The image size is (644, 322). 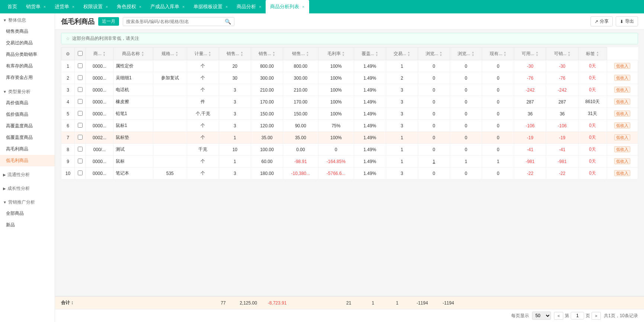 What do you see at coordinates (167, 7) in the screenshot?
I see `nav-item-products: 产成品入库单 ×` at bounding box center [167, 7].